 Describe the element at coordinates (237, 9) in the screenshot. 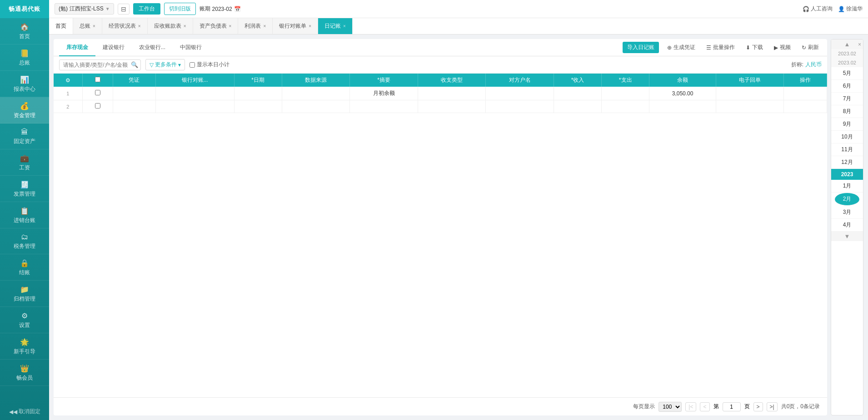

I see `calendar-icon: 📅` at that location.